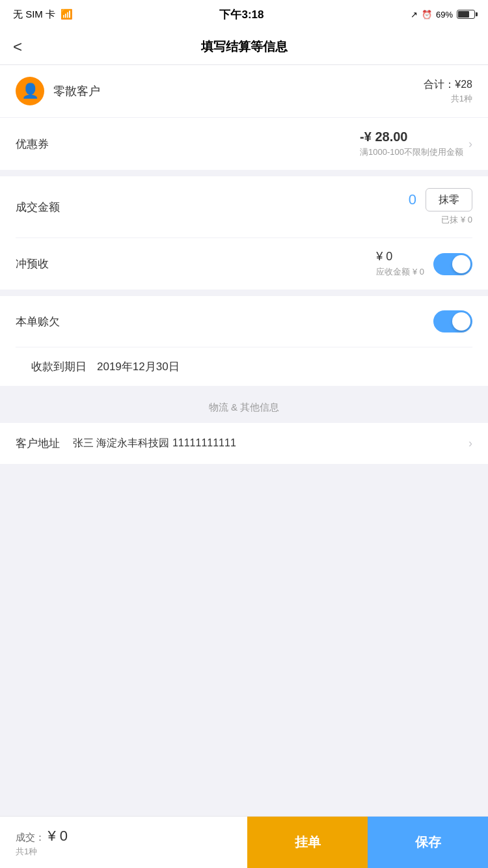 The image size is (488, 868). Describe the element at coordinates (448, 91) in the screenshot. I see `customer-total-info: 合计：¥28 共1种` at that location.